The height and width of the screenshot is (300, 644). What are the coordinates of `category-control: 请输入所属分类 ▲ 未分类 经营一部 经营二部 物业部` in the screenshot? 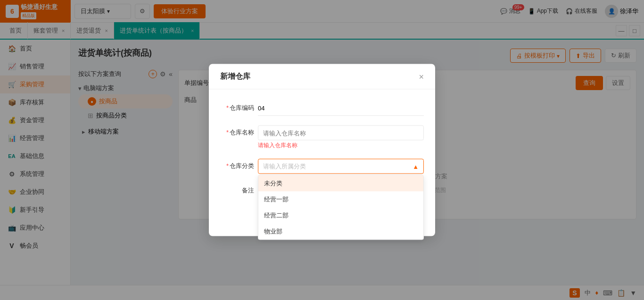 It's located at (341, 167).